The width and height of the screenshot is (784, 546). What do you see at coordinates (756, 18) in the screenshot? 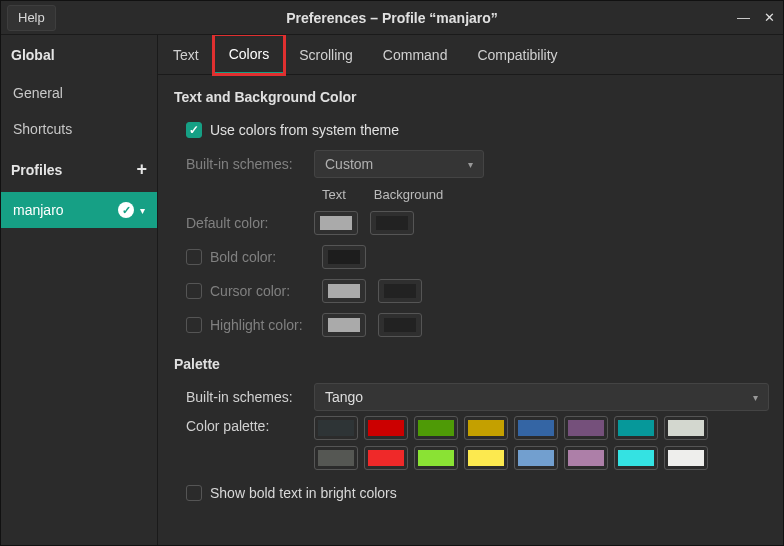
I see `window-controls: — ✕` at bounding box center [756, 18].